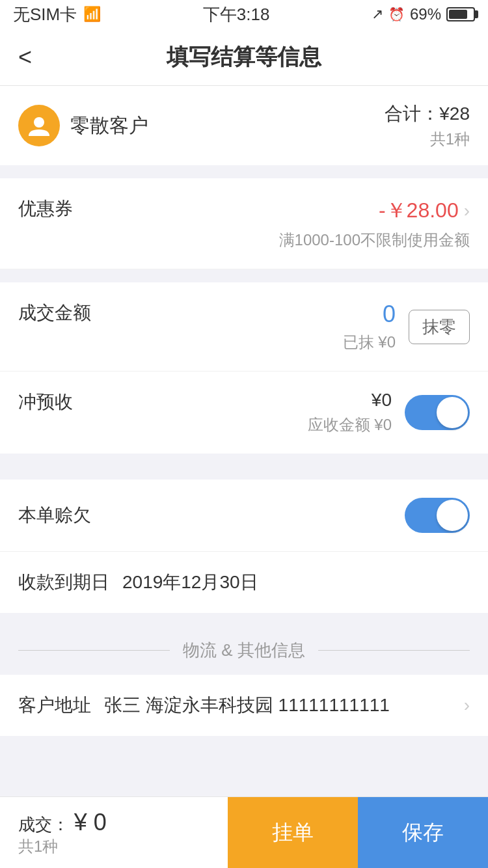 The width and height of the screenshot is (488, 868). I want to click on address-label: 客户地址, so click(55, 705).